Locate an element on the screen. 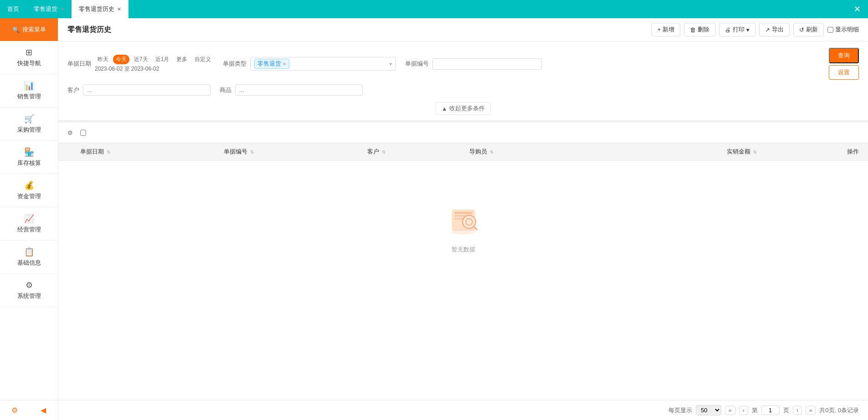 This screenshot has height=420, width=868. th-date: 单据日期 ⇅ is located at coordinates (147, 152).